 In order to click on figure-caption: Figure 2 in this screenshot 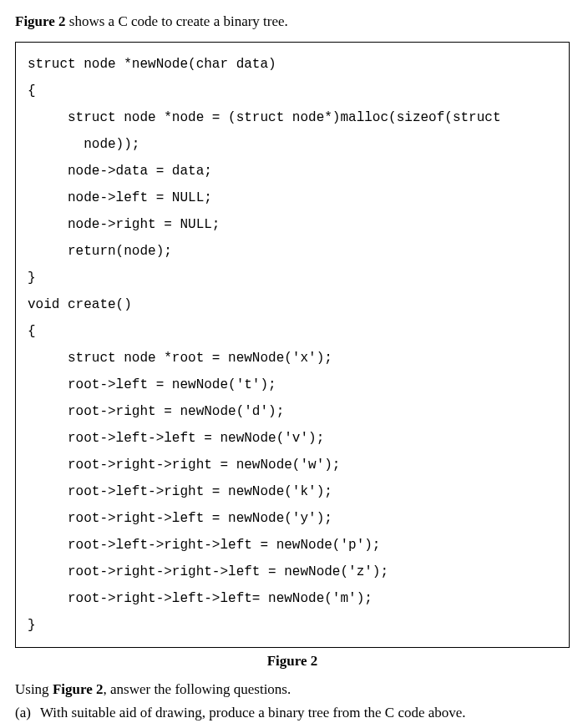, I will do `click(292, 661)`.